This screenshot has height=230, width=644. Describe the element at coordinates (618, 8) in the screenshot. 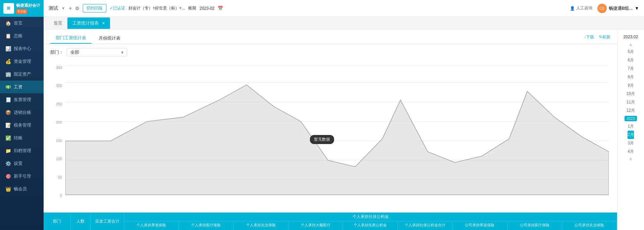

I see `user-menu: CE 畅捷通B组... ▼` at that location.